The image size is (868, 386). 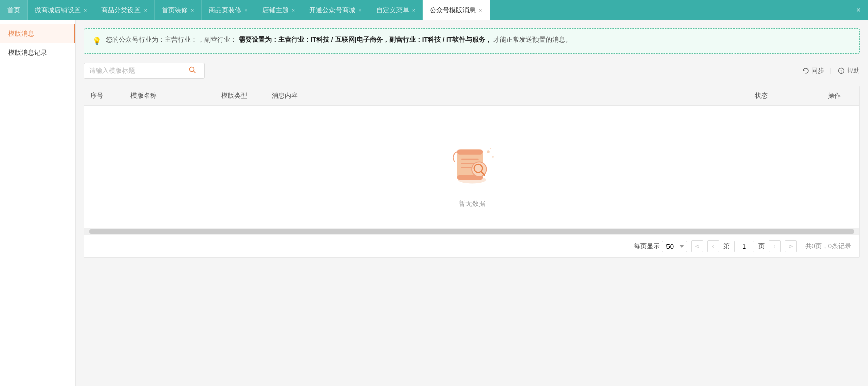 I want to click on close-tab-micro-shop: ×, so click(x=85, y=10).